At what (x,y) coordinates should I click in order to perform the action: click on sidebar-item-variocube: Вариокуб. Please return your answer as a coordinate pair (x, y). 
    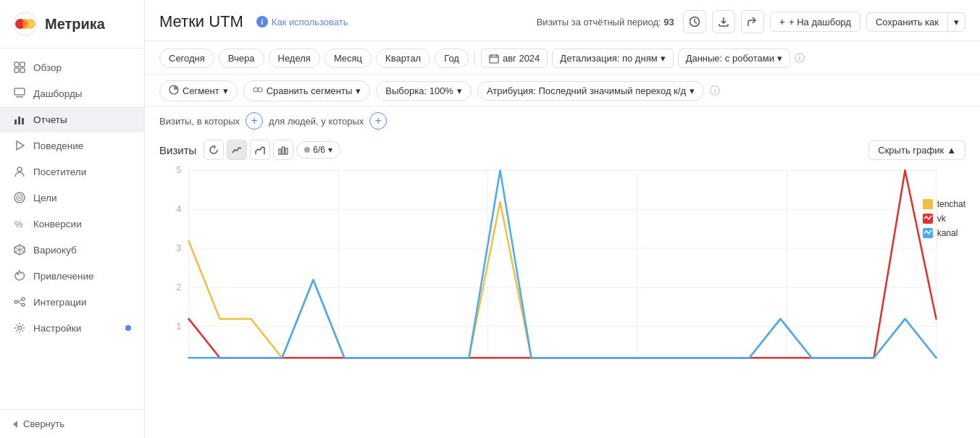
    Looking at the image, I should click on (72, 250).